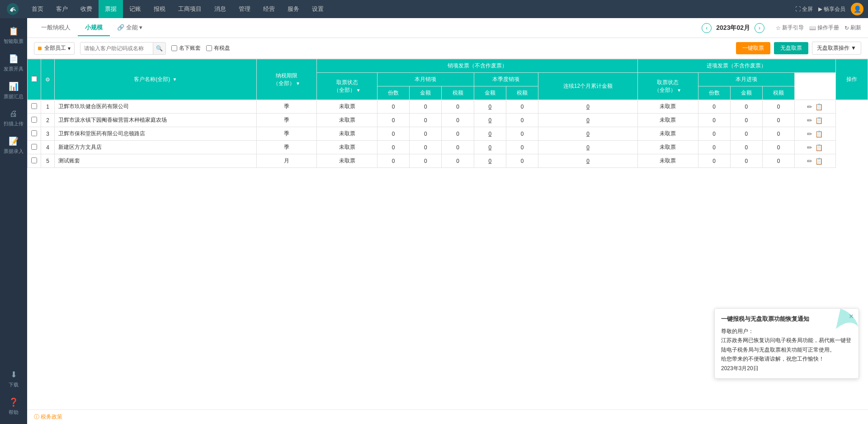  What do you see at coordinates (707, 28) in the screenshot?
I see `period-prev-btn: ‹` at bounding box center [707, 28].